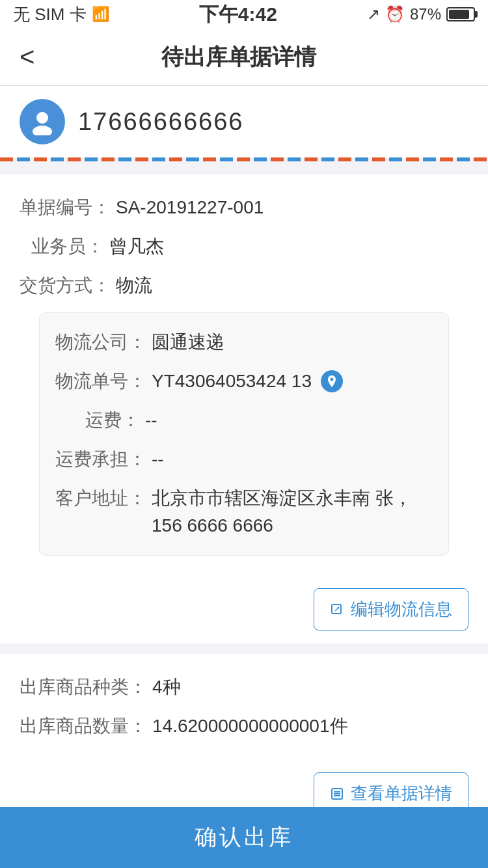 This screenshot has width=488, height=868. What do you see at coordinates (42, 122) in the screenshot?
I see `avatar` at bounding box center [42, 122].